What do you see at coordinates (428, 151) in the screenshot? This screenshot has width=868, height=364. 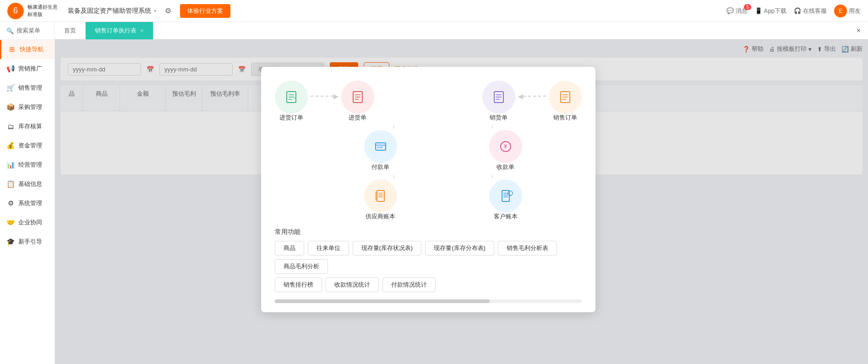 I see `flow-diagram: 进货订单 ▶ 进货单` at bounding box center [428, 151].